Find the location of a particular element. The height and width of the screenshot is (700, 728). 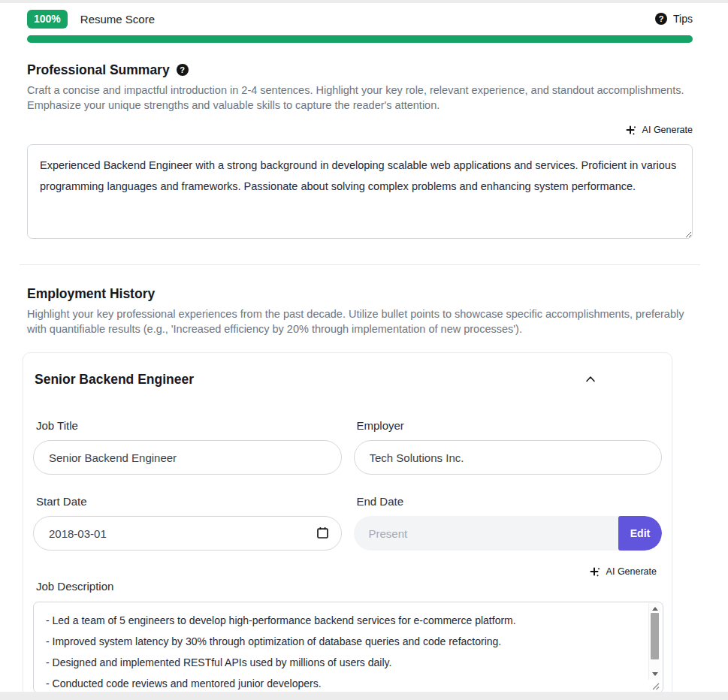

chevron-up-icon is located at coordinates (591, 379).